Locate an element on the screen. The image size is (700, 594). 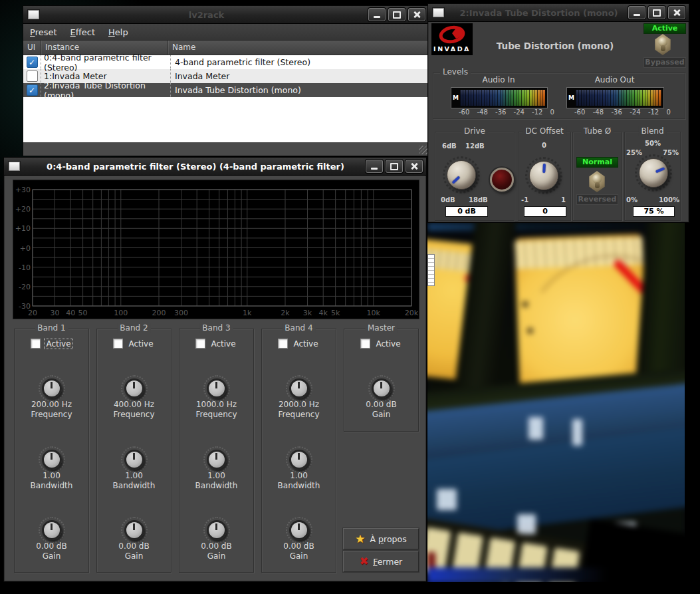
invada-logo: INVADA is located at coordinates (452, 39).